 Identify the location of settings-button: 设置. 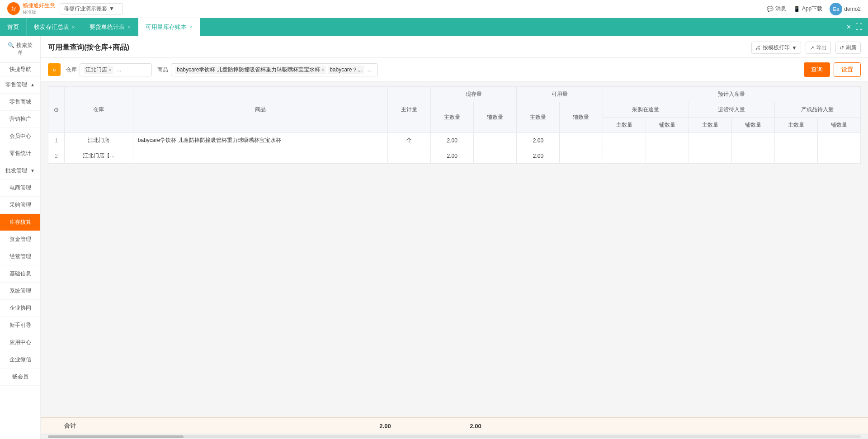
(847, 70).